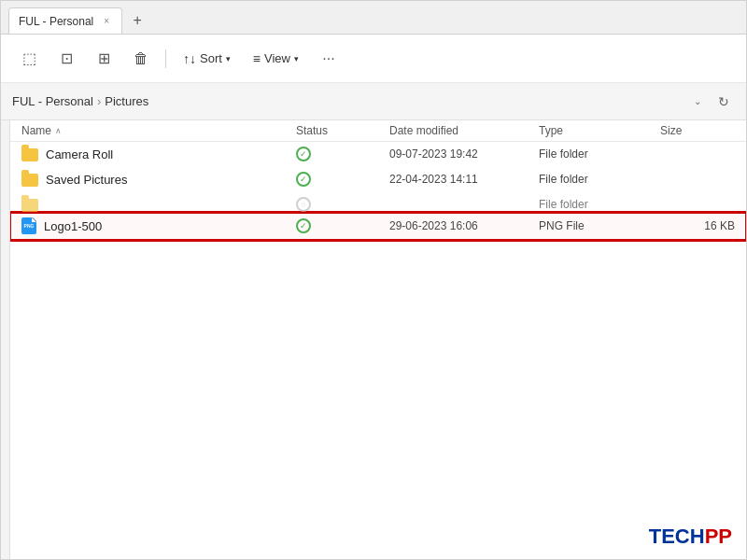  I want to click on more-icon: ···, so click(329, 59).